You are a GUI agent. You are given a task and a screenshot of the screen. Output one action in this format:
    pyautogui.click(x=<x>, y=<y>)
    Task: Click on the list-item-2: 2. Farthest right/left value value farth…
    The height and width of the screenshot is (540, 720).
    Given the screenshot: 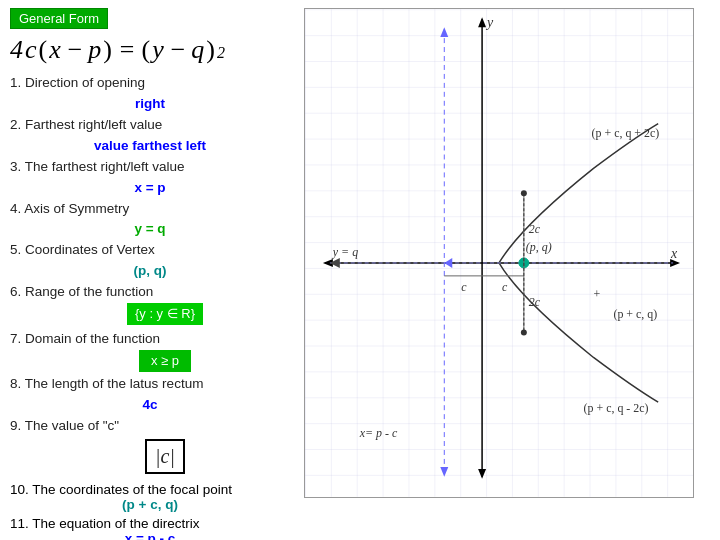 What is the action you would take?
    pyautogui.click(x=150, y=136)
    